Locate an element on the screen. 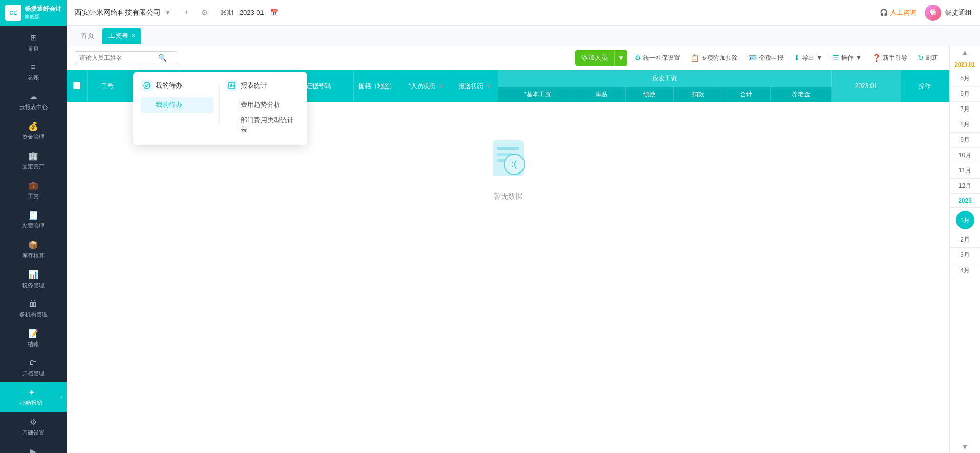 The width and height of the screenshot is (980, 453). user-name: 畅捷通组 is located at coordinates (959, 13).